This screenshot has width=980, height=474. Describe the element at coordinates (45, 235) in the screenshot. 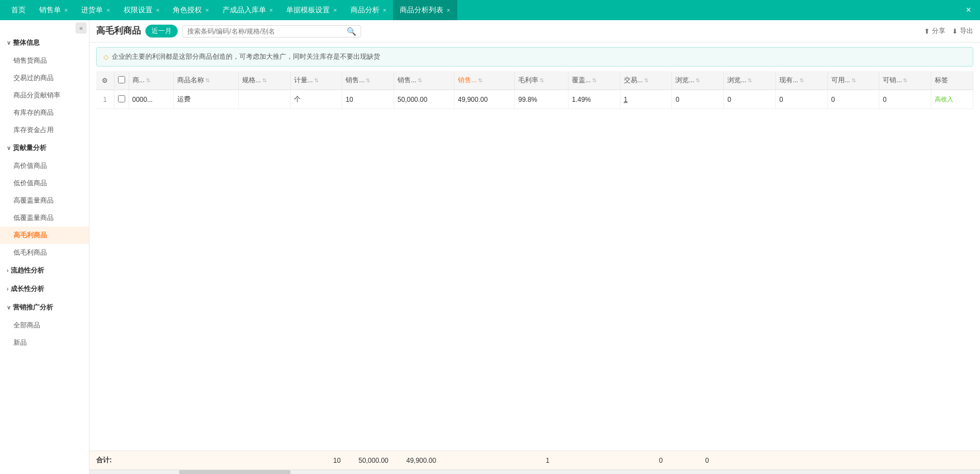

I see `sidebar-item-high-margin: 高毛利商品` at that location.